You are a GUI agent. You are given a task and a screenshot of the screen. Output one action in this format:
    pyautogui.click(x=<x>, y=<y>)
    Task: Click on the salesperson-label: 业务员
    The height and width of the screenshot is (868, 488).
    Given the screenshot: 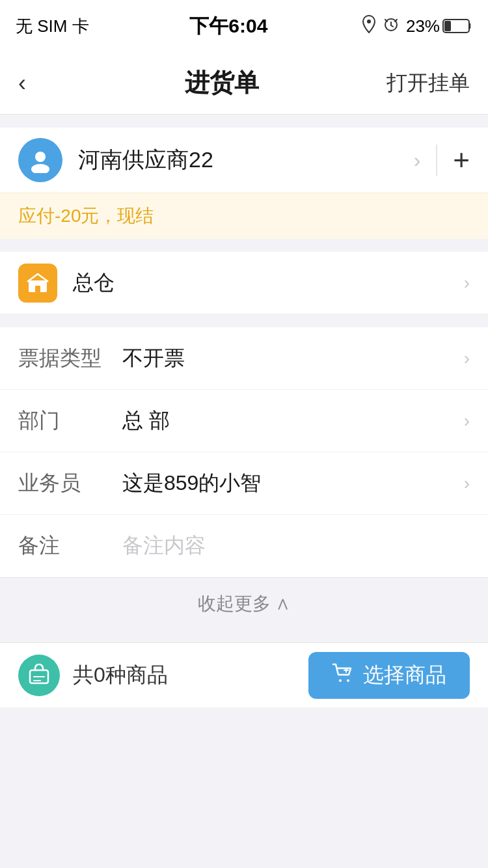 What is the action you would take?
    pyautogui.click(x=70, y=483)
    